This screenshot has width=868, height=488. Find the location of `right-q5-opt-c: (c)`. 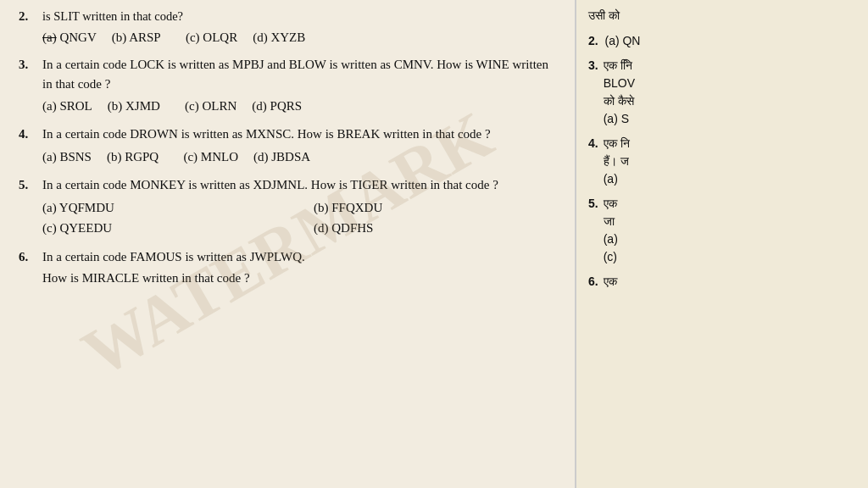

right-q5-opt-c: (c) is located at coordinates (610, 258).